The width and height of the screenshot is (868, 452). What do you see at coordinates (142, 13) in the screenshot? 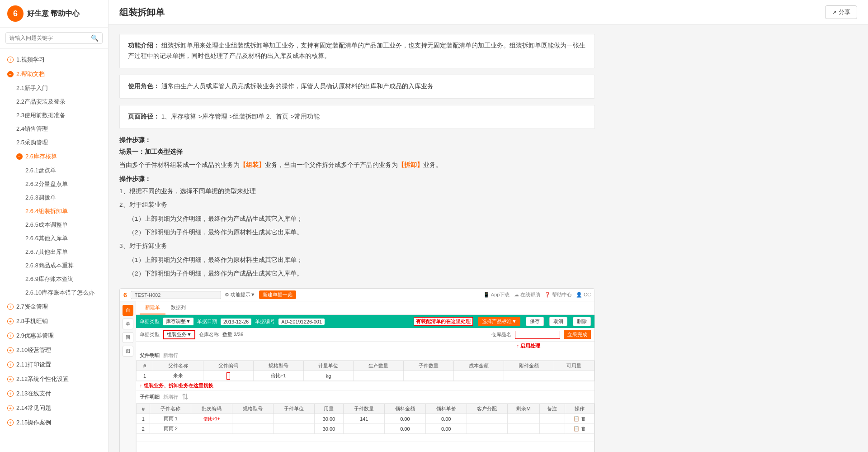
I see `page-title: 组装拆卸单` at bounding box center [142, 13].